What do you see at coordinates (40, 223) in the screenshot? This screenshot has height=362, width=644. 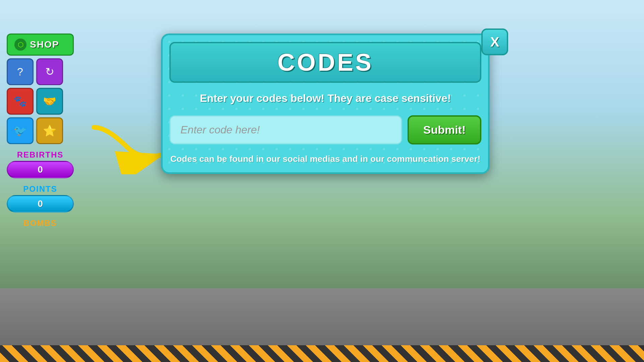 I see `bombs-label: BOMBS` at bounding box center [40, 223].